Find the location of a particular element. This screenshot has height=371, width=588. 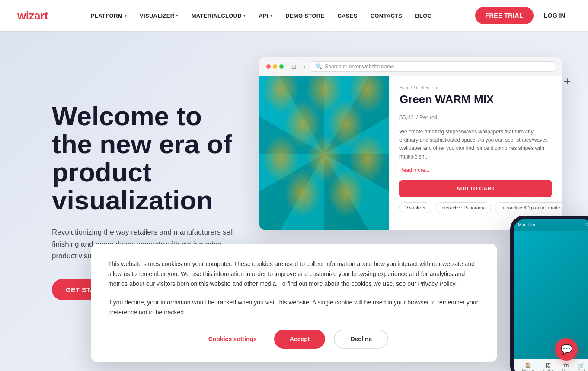

back-icon: ‹ is located at coordinates (300, 67).